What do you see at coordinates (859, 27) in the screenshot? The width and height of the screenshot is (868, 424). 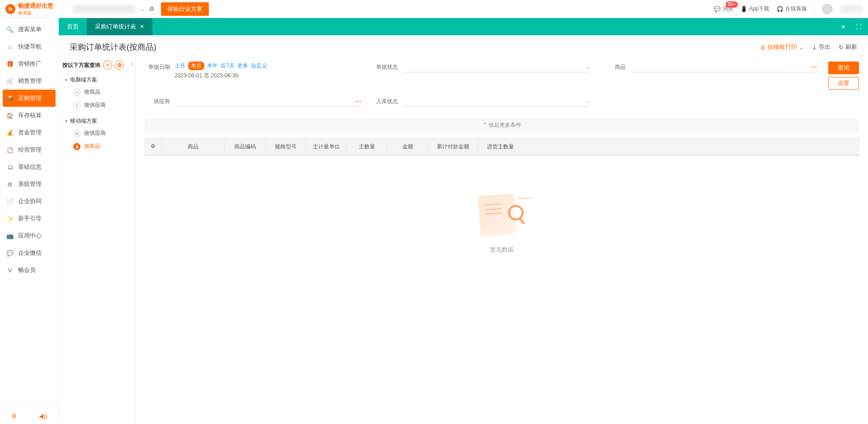 I see `fullscreen-icon: ⛶` at bounding box center [859, 27].